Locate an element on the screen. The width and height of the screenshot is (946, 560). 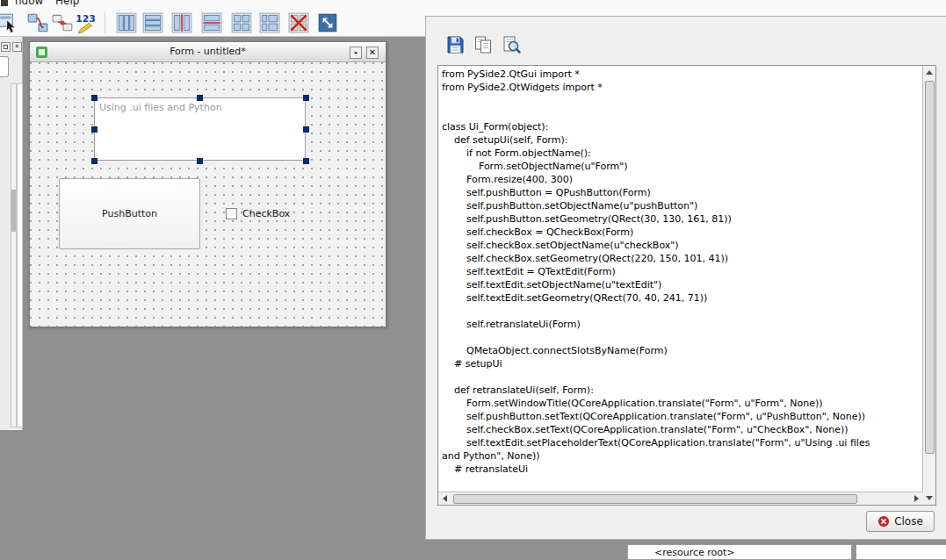
edit-buddies-icon is located at coordinates (62, 23).